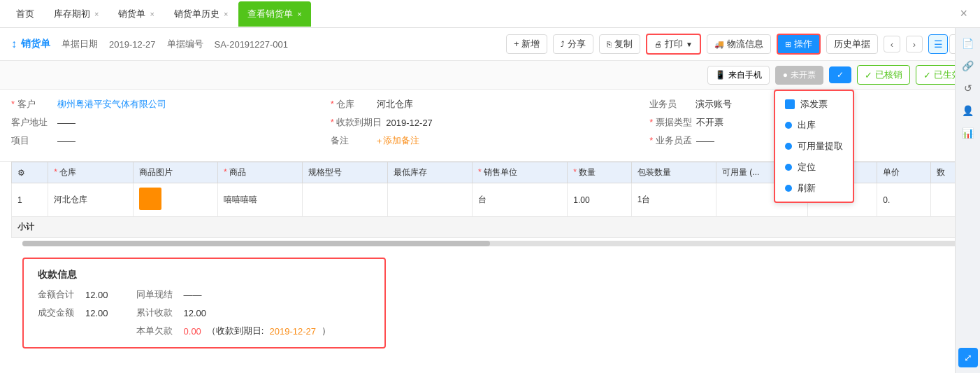 This screenshot has height=373, width=980. Describe the element at coordinates (527, 44) in the screenshot. I see `new-button: + 新增` at that location.